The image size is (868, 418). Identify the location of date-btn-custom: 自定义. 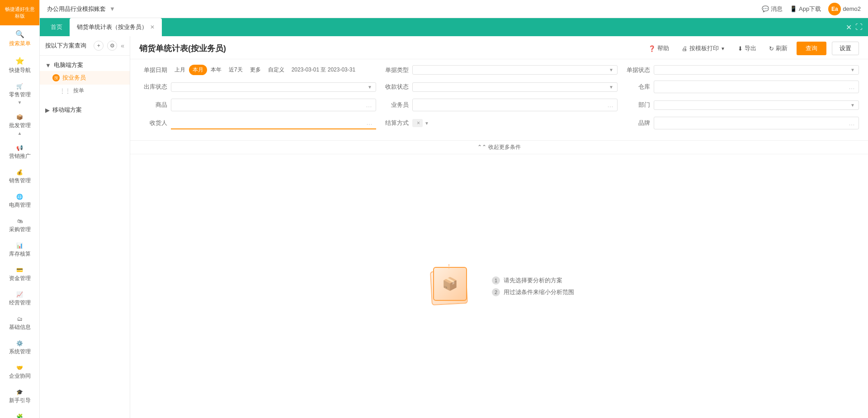
(276, 70).